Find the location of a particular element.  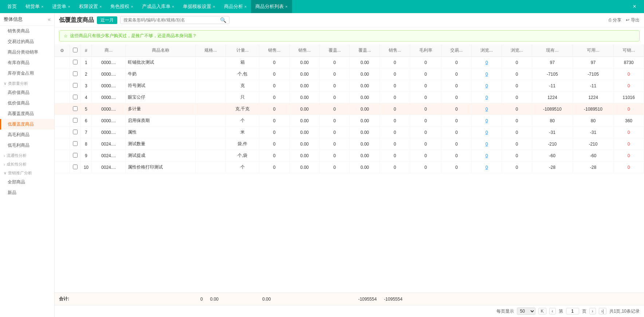

nav-product-analysis-list: 商品分析列表 × is located at coordinates (271, 7).